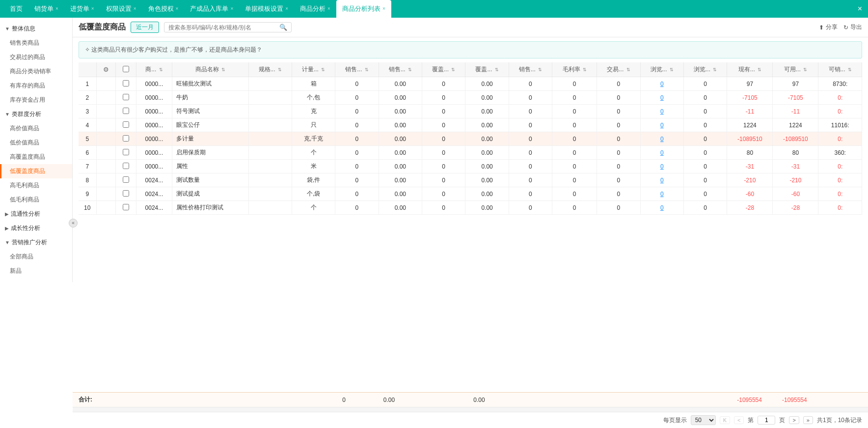  I want to click on nav-purchase-order: 进货单 ×, so click(82, 9).